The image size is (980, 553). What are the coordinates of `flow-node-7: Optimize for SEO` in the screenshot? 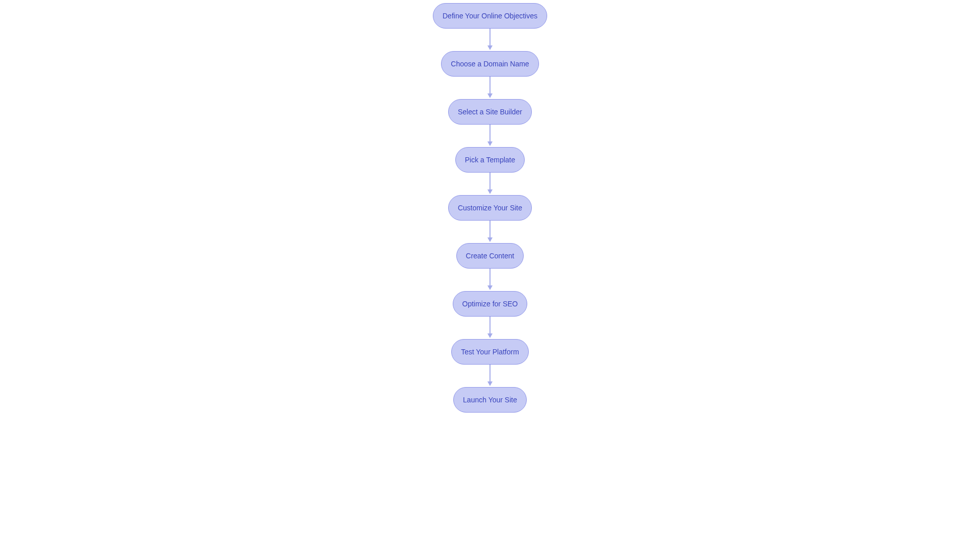 It's located at (490, 304).